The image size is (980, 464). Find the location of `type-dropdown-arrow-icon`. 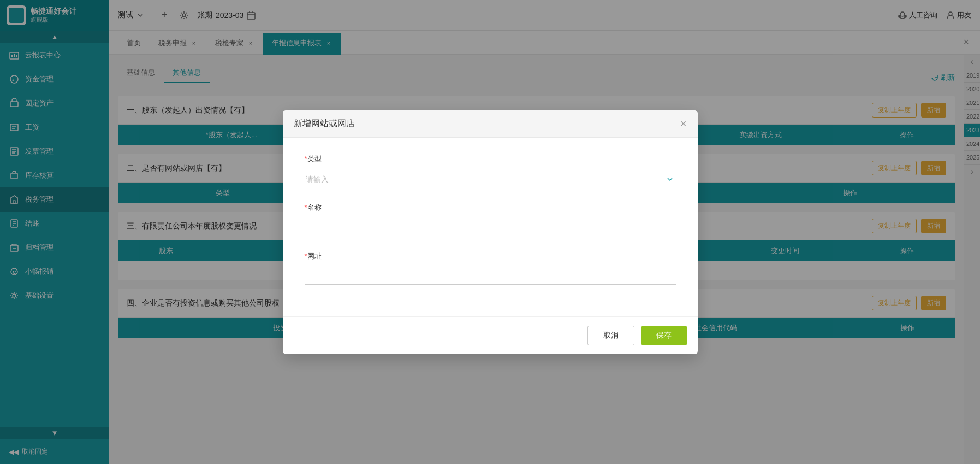

type-dropdown-arrow-icon is located at coordinates (670, 179).